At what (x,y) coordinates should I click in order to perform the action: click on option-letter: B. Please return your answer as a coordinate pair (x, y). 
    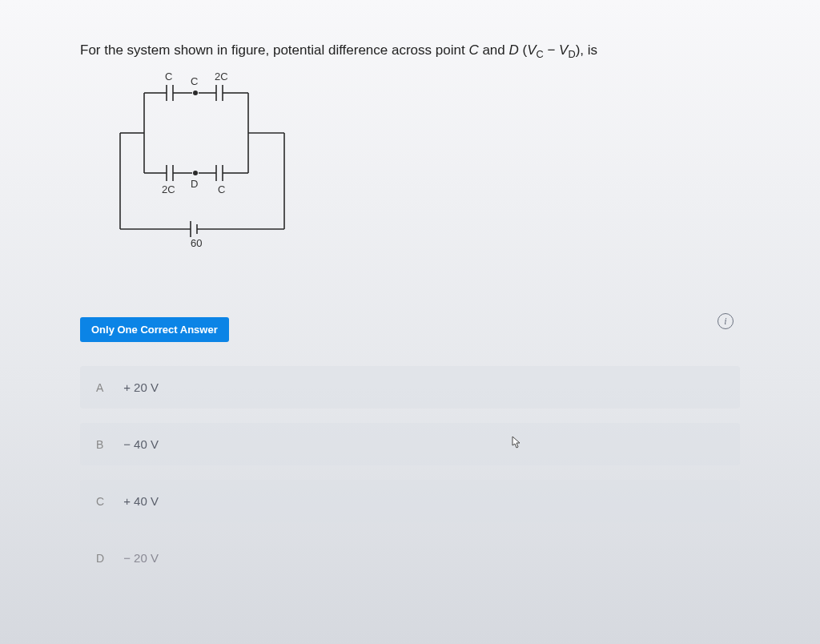
    Looking at the image, I should click on (108, 445).